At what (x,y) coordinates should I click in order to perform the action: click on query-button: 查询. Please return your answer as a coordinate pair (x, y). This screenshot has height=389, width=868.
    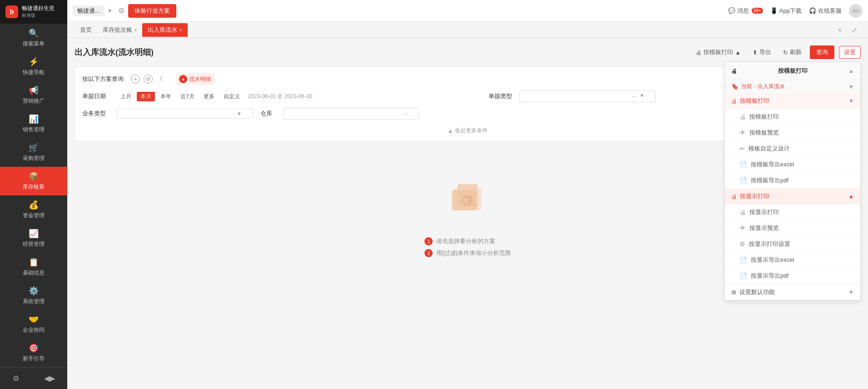
    Looking at the image, I should click on (822, 52).